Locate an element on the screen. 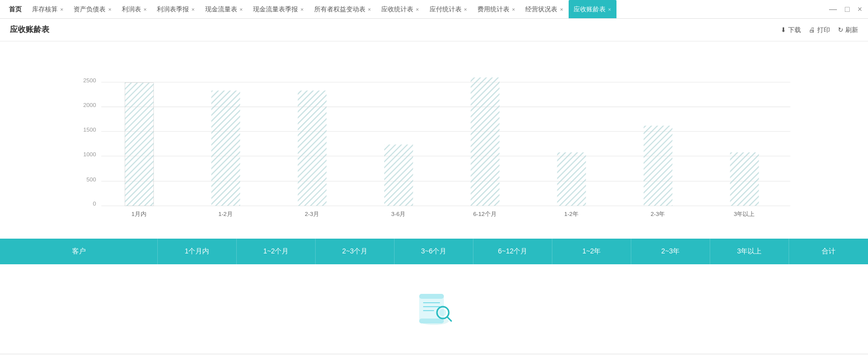  tab-cashflow-label: 现金流量表 is located at coordinates (221, 9).